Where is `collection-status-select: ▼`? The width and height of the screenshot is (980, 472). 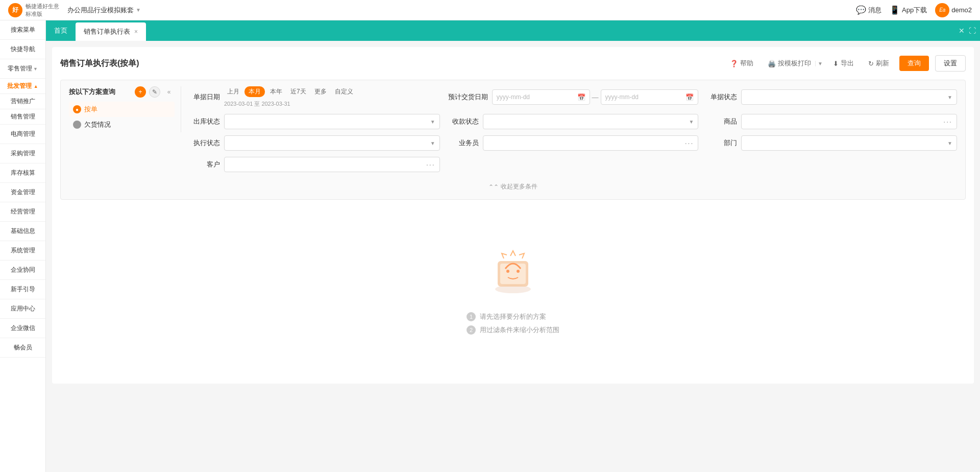 collection-status-select: ▼ is located at coordinates (591, 122).